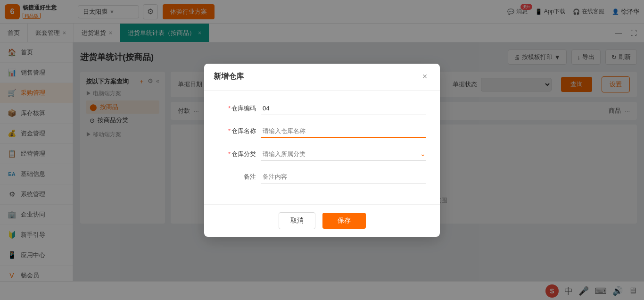 The height and width of the screenshot is (300, 644). I want to click on form-row-category: *仓库分类 ⌄, so click(322, 154).